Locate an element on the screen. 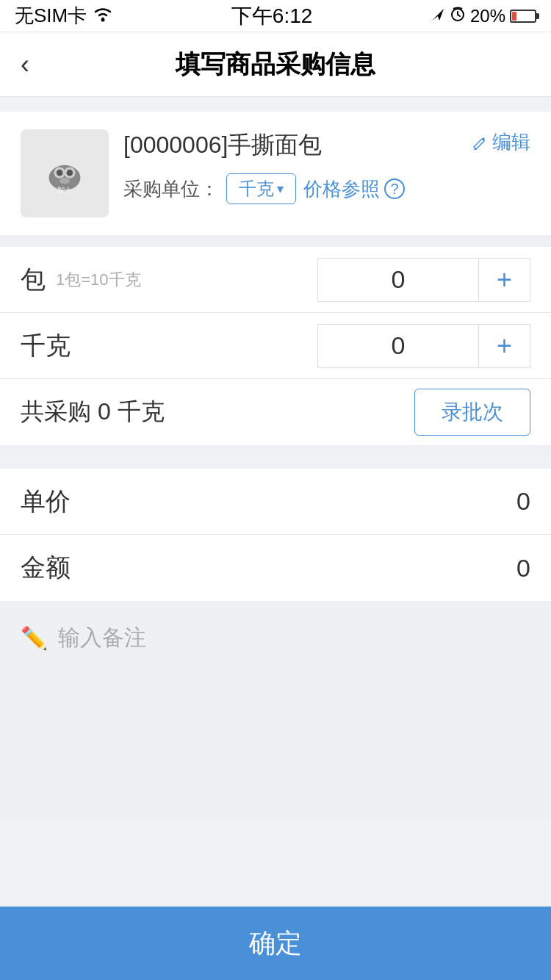 This screenshot has width=551, height=980. price-section: 单价 0 金额 0 is located at coordinates (276, 535).